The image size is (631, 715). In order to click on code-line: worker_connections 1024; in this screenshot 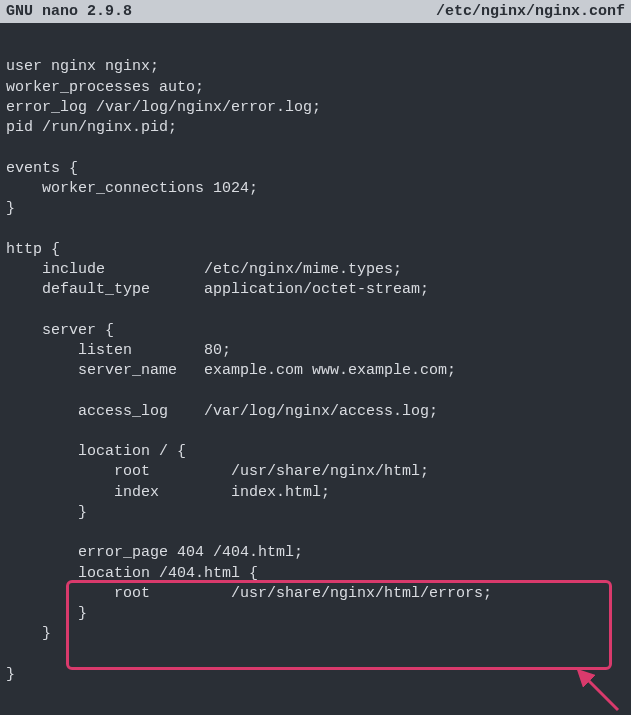, I will do `click(132, 188)`.